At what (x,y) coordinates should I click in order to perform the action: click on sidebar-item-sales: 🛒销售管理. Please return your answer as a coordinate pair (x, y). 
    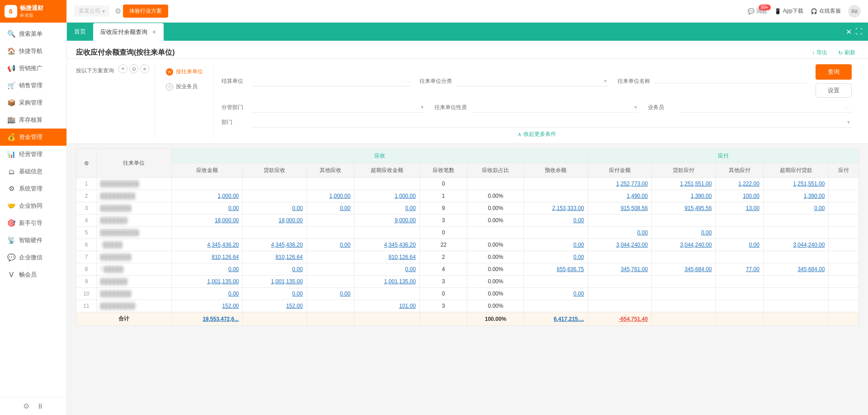
    Looking at the image, I should click on (33, 86).